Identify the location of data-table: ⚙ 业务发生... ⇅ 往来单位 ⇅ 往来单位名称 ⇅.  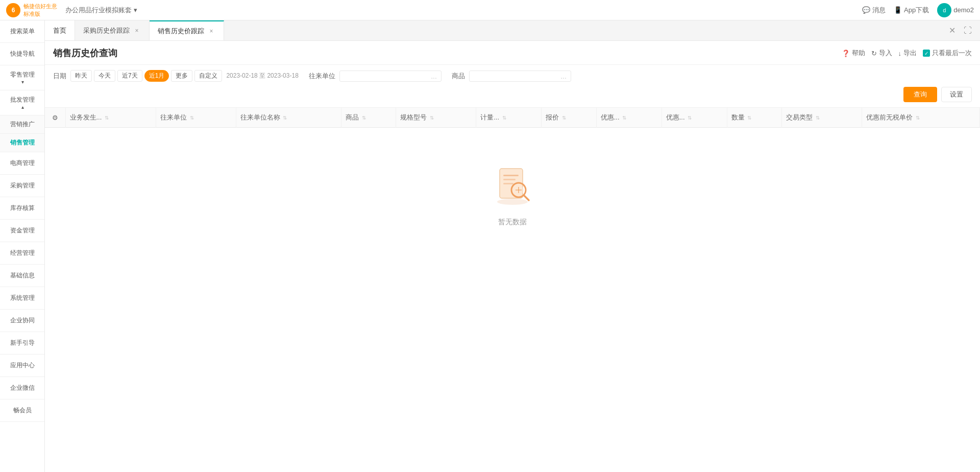
(512, 117).